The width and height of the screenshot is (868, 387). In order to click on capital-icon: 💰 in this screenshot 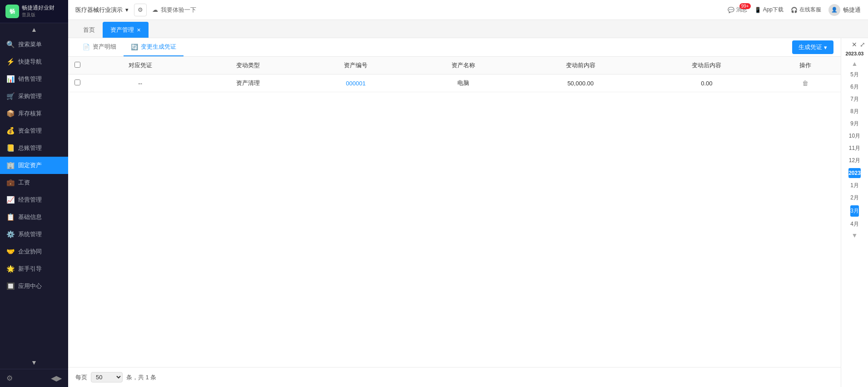, I will do `click(10, 131)`.